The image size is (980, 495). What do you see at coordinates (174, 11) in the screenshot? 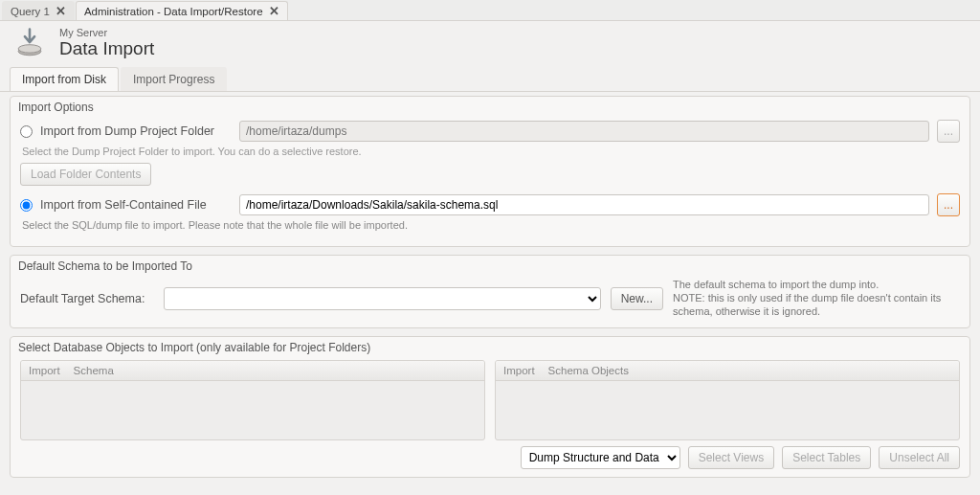
I see `tab-label: Administration - Data Import/Restore` at bounding box center [174, 11].